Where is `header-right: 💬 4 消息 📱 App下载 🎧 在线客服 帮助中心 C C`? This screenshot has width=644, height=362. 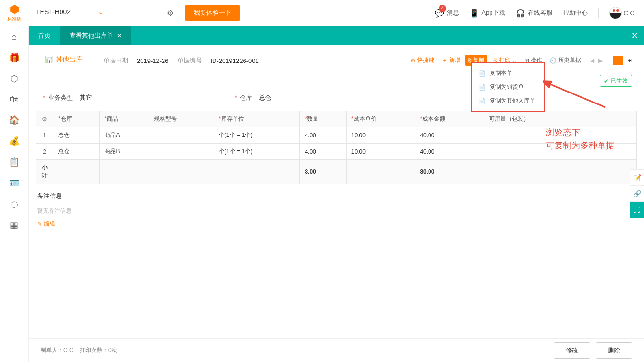 header-right: 💬 4 消息 📱 App下载 🎧 在线客服 帮助中心 C C is located at coordinates (535, 13).